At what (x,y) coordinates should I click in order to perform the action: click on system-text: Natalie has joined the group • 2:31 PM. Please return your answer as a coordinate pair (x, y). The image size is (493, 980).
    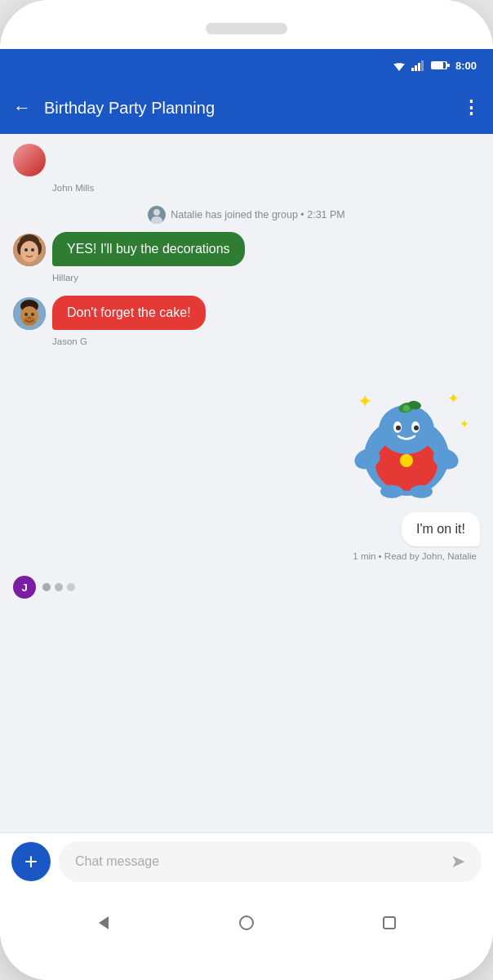
    Looking at the image, I should click on (258, 215).